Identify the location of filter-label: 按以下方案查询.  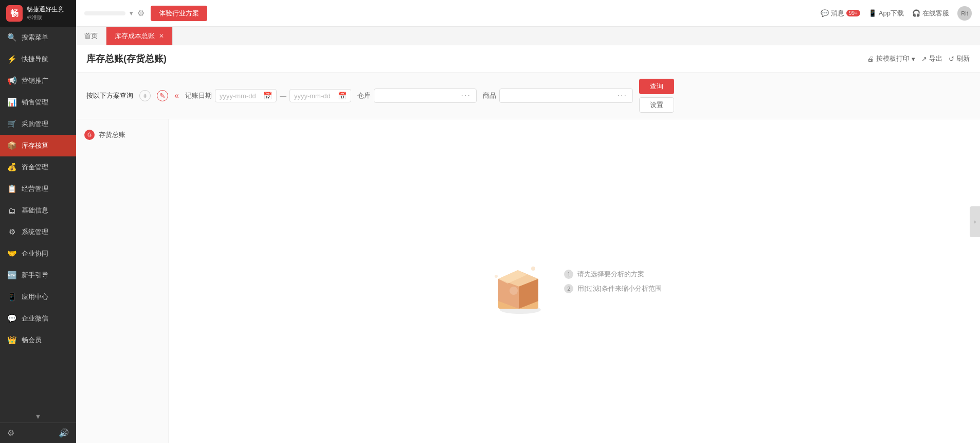
(110, 96).